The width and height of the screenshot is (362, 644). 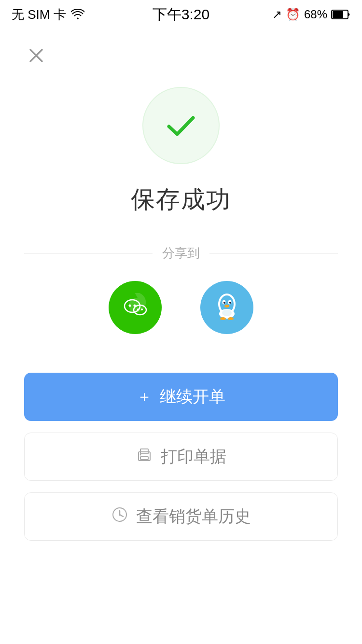 What do you see at coordinates (293, 14) in the screenshot?
I see `alarm-icon: ⏰` at bounding box center [293, 14].